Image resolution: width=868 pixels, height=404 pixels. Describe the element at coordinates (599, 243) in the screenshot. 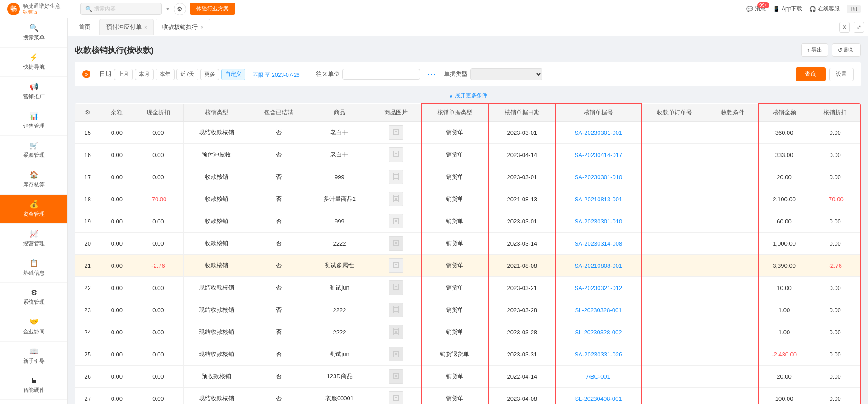

I see `doc-no-link: SA-20230314-008` at that location.